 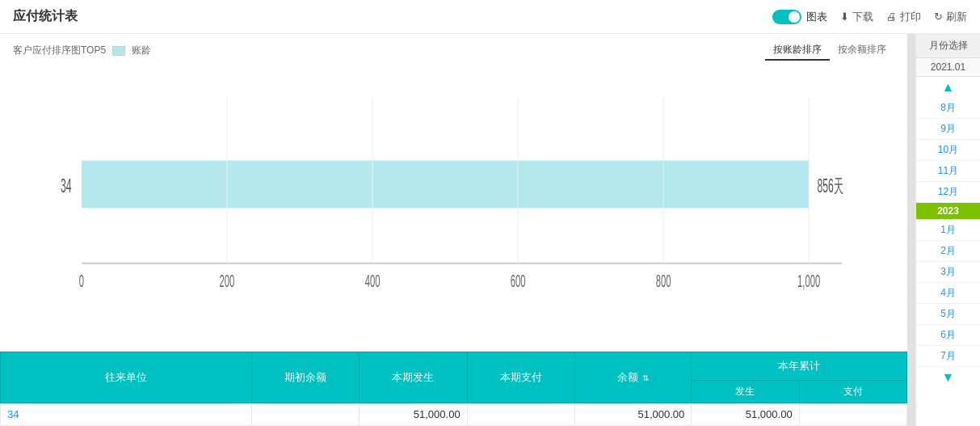 I want to click on print-label: 打印, so click(x=911, y=17).